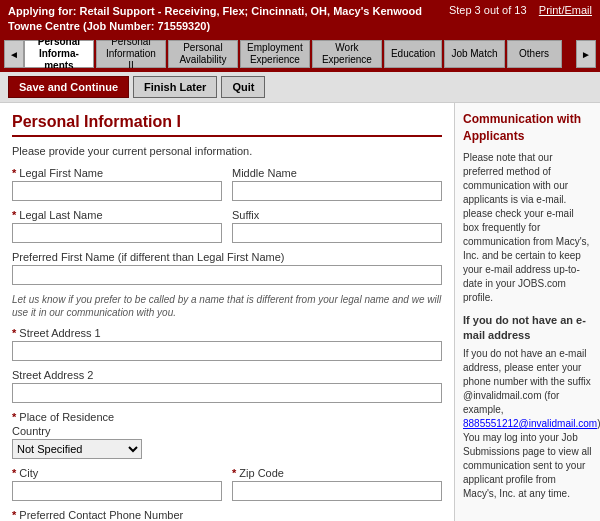  I want to click on form-intro: Please provide your current personal inf…, so click(227, 151).